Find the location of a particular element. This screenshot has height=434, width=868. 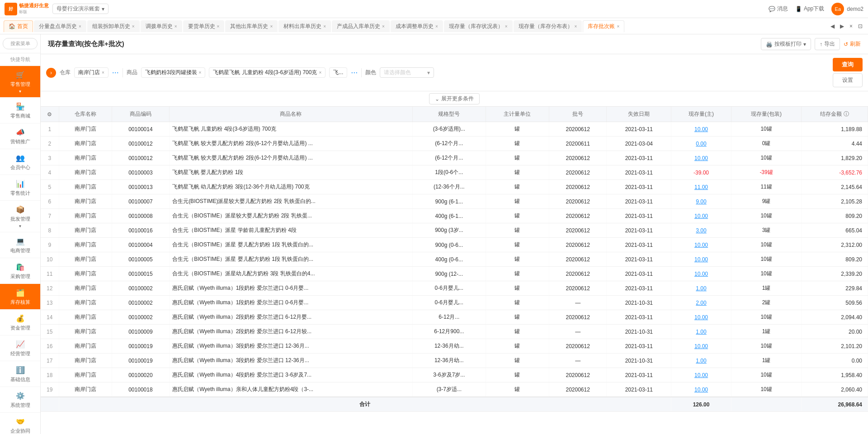

product-tag-3: 飞... is located at coordinates (338, 72).